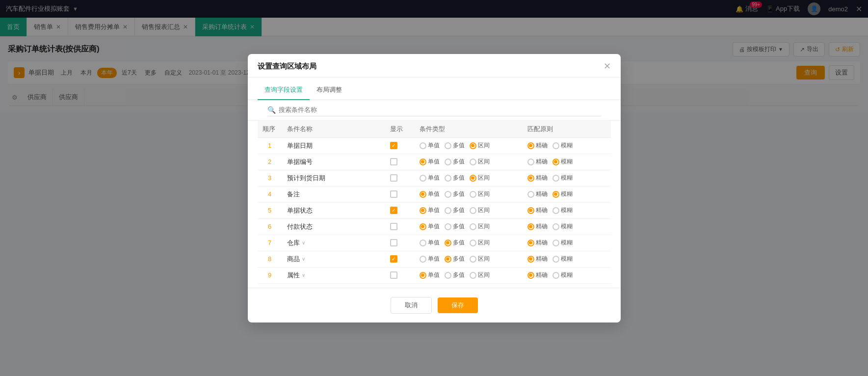  What do you see at coordinates (434, 89) in the screenshot?
I see `dialog-tabs: 查询字段设置 布局调整` at bounding box center [434, 89].